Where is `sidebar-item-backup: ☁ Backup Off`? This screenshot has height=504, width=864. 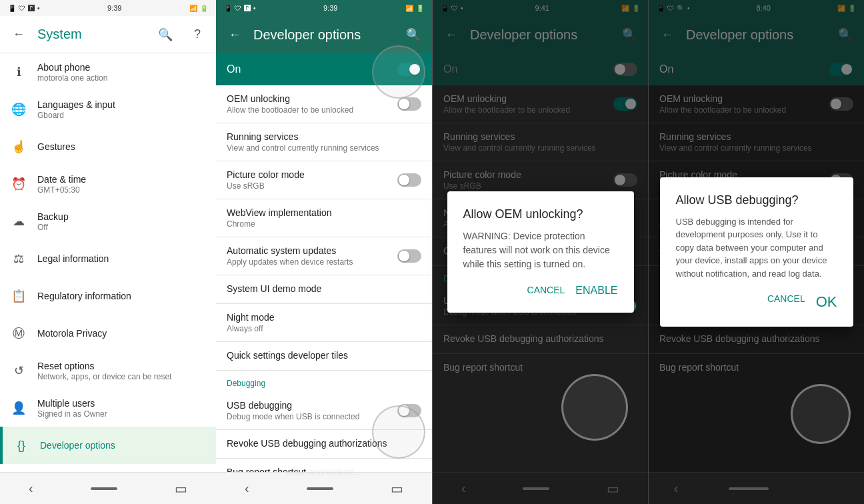
sidebar-item-backup: ☁ Backup Off is located at coordinates (108, 221).